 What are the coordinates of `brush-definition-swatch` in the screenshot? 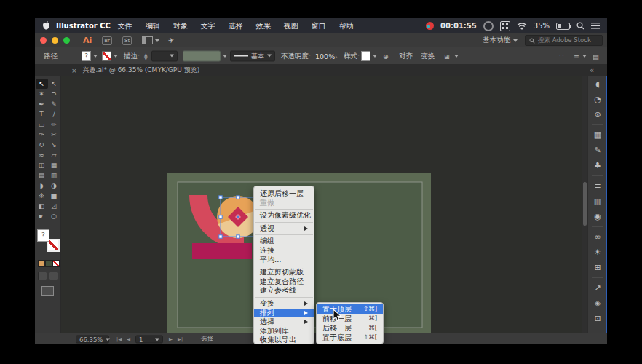 It's located at (202, 55).